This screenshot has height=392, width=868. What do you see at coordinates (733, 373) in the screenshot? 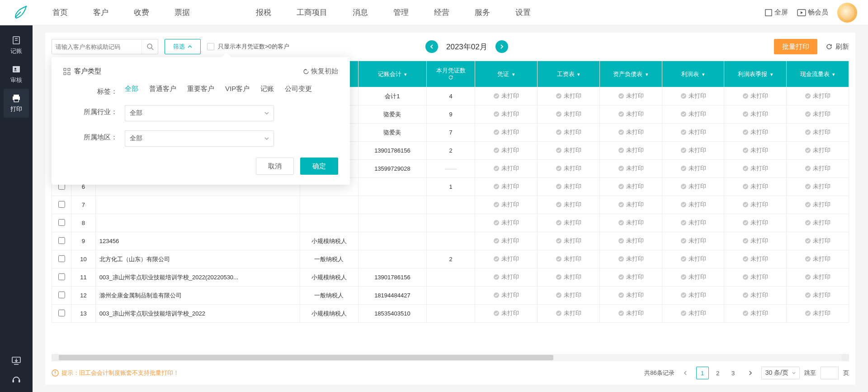
I see `page-3: 3` at bounding box center [733, 373].